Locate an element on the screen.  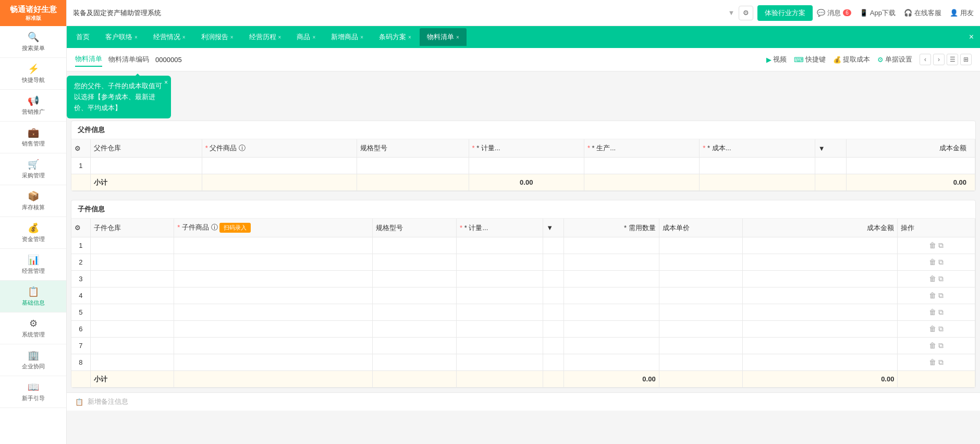
sidebar-item-sales: 💼 销售管理 is located at coordinates (33, 138).